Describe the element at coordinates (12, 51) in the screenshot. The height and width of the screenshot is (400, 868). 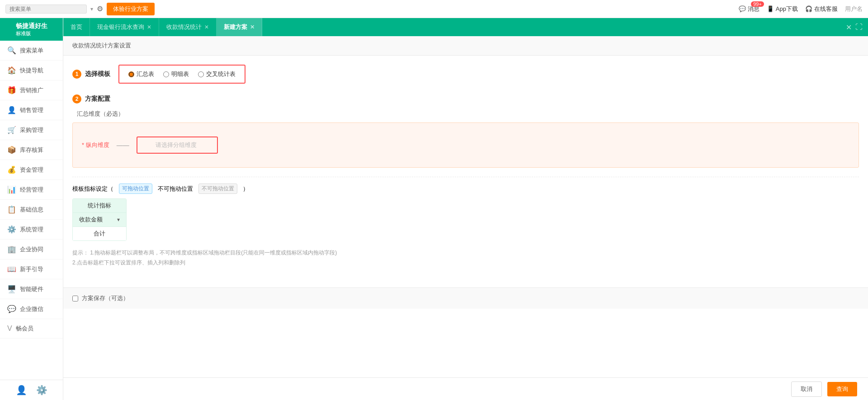
I see `search-icon: 🔍` at that location.